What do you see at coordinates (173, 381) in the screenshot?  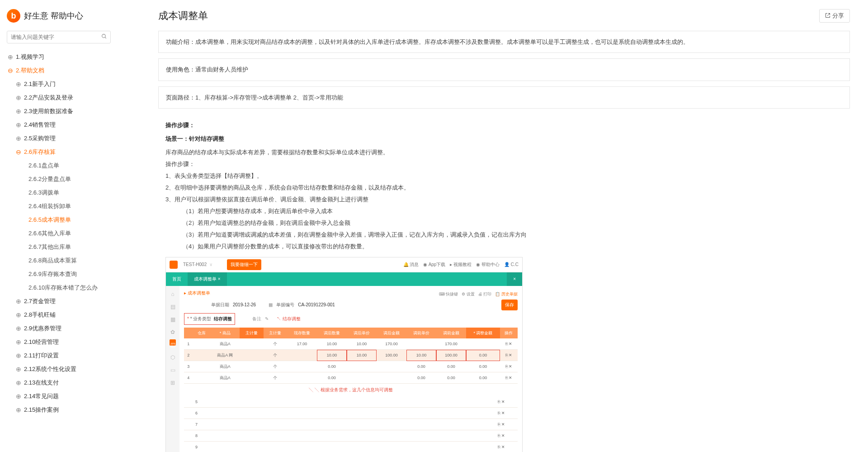 I see `ss-nav-icon: ⊞` at bounding box center [173, 381].